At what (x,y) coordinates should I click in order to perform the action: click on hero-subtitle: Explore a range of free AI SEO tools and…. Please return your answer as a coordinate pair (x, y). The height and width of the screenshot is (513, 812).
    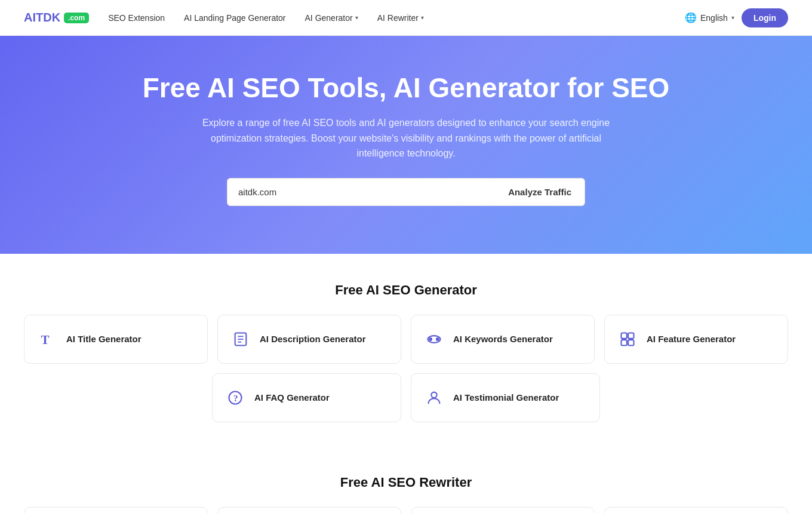
    Looking at the image, I should click on (406, 139).